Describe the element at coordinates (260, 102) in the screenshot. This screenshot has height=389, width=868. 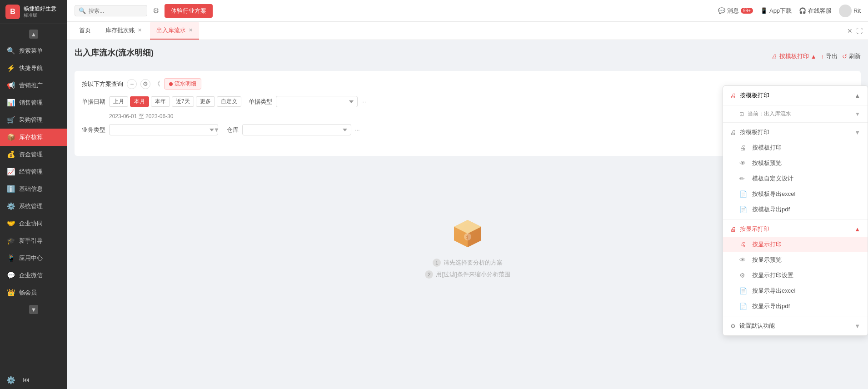
I see `doctype-label: 单据类型` at that location.